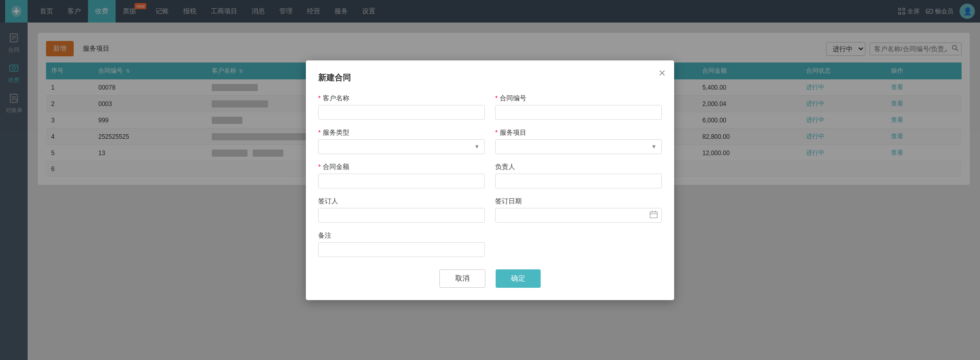  I want to click on form-group-responsible: 负责人, so click(578, 175).